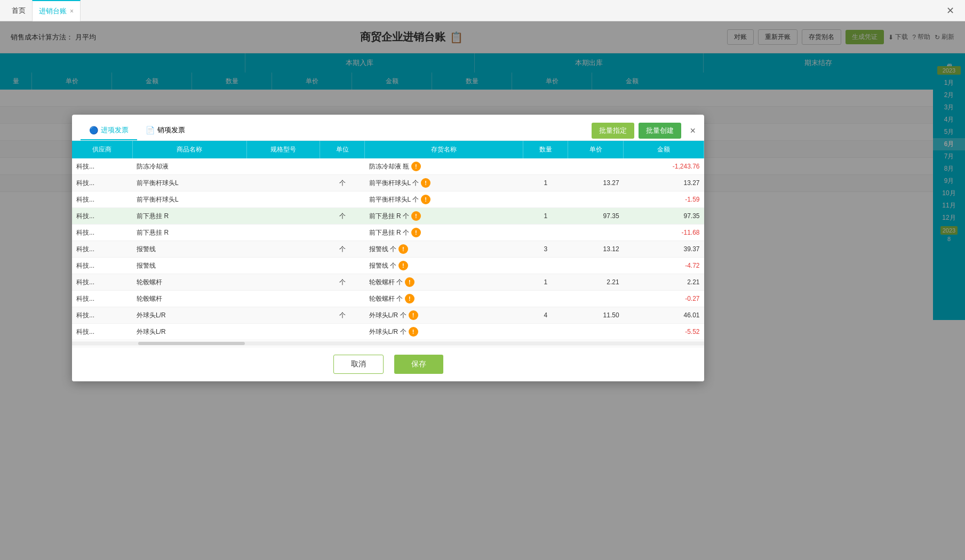  What do you see at coordinates (57, 11) in the screenshot?
I see `active-tab: 进销台账 ×` at bounding box center [57, 11].